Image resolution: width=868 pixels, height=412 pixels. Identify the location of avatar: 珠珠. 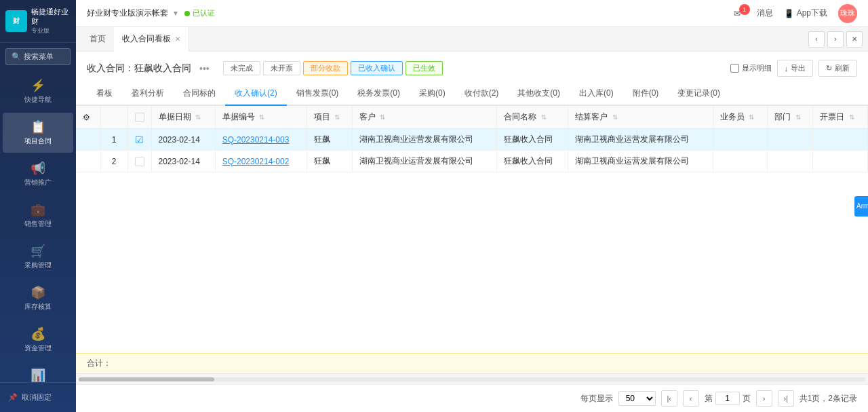
(848, 14).